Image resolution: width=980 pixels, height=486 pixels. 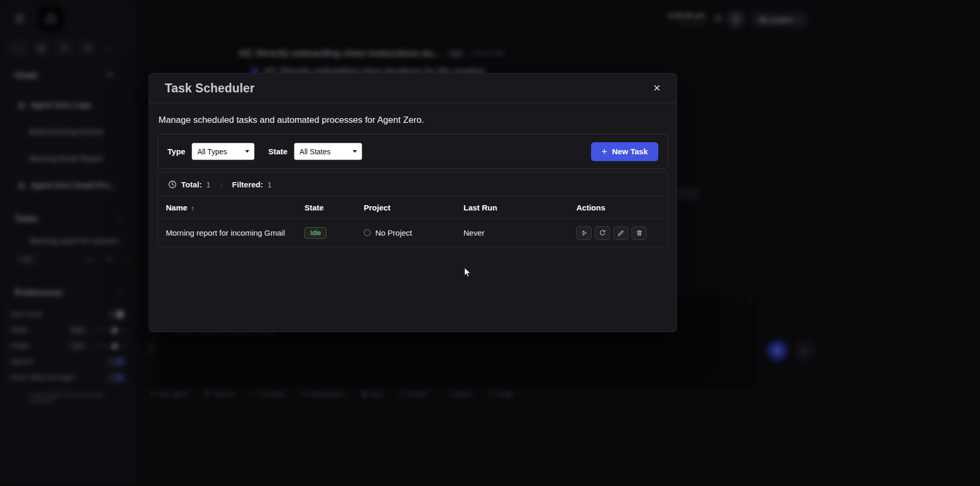 What do you see at coordinates (620, 233) in the screenshot?
I see `edit-task-button` at bounding box center [620, 233].